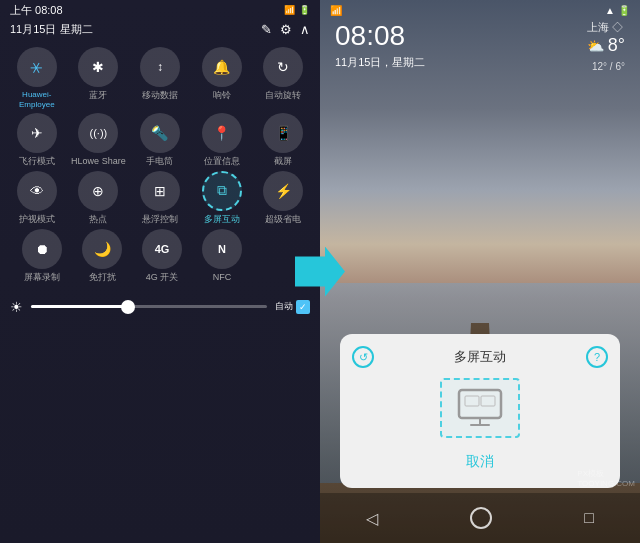 Image resolution: width=640 pixels, height=543 pixels. What do you see at coordinates (606, 478) in the screenshot?
I see `watermark-text: PX模板TOOYING.COM` at bounding box center [606, 478].